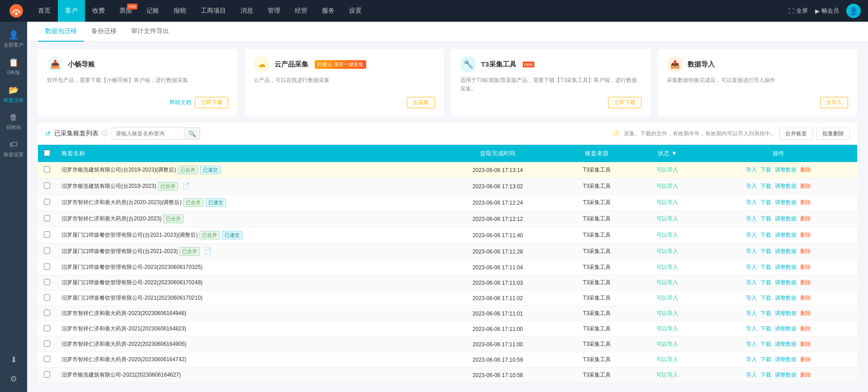 Image resolution: width=868 pixels, height=392 pixels. What do you see at coordinates (247, 11) in the screenshot?
I see `nav-message: 消息` at bounding box center [247, 11].